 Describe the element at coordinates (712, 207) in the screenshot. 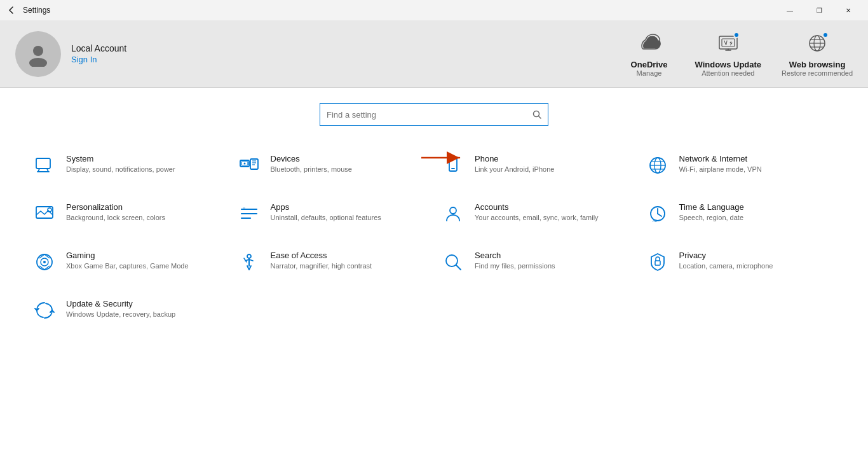

I see `time-language-name: Time & Language` at that location.